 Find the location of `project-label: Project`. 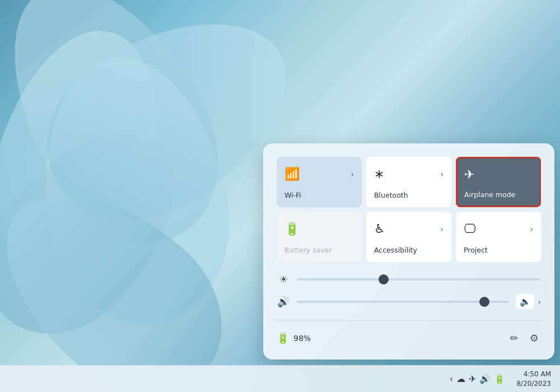

project-label: Project is located at coordinates (476, 250).